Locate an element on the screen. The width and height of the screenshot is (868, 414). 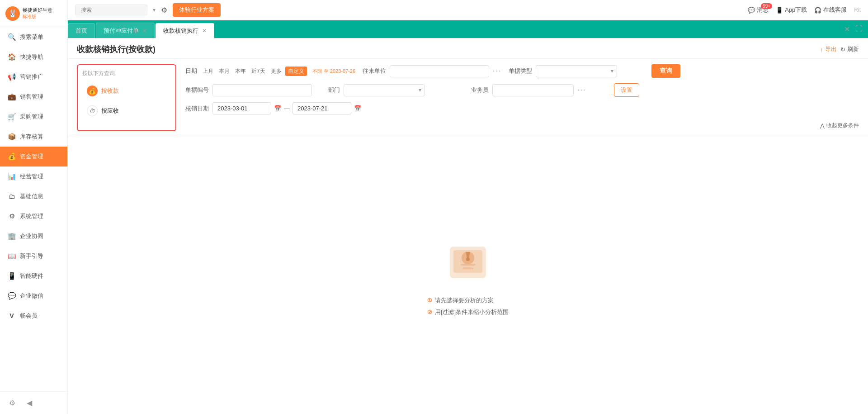
sidebar-item-label: 智能硬件 is located at coordinates (32, 276).